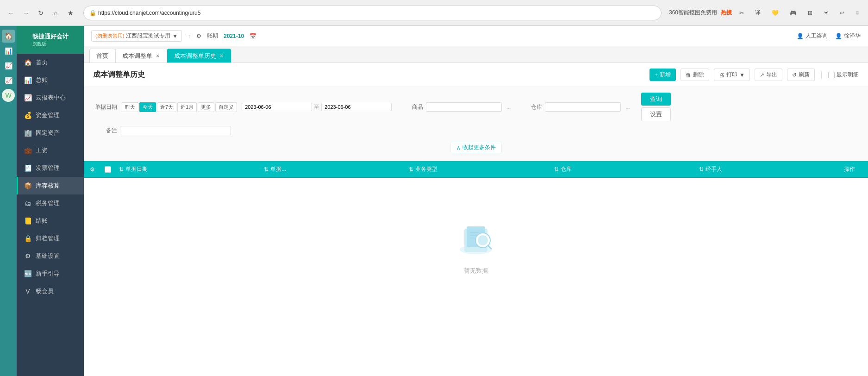  What do you see at coordinates (221, 56) in the screenshot?
I see `tab-cost-adjust-history-close: ×` at bounding box center [221, 56].